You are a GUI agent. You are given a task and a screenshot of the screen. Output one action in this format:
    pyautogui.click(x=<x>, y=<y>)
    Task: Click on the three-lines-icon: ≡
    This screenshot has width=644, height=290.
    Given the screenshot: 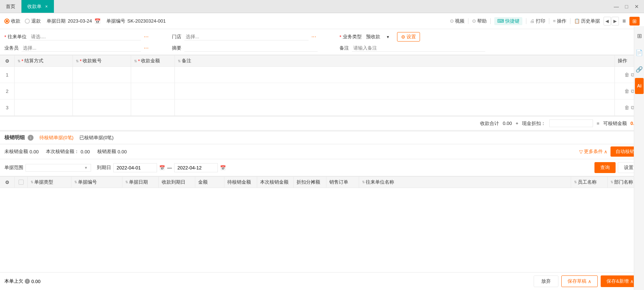 What is the action you would take?
    pyautogui.click(x=624, y=21)
    